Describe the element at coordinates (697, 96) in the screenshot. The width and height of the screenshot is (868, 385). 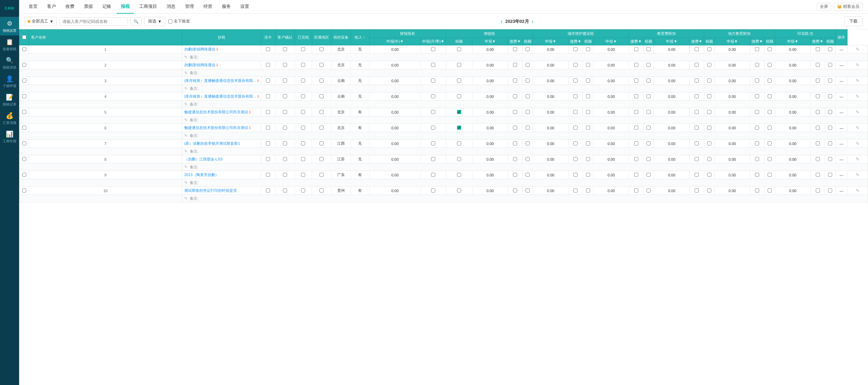
I see `jy-sb-3-input` at that location.